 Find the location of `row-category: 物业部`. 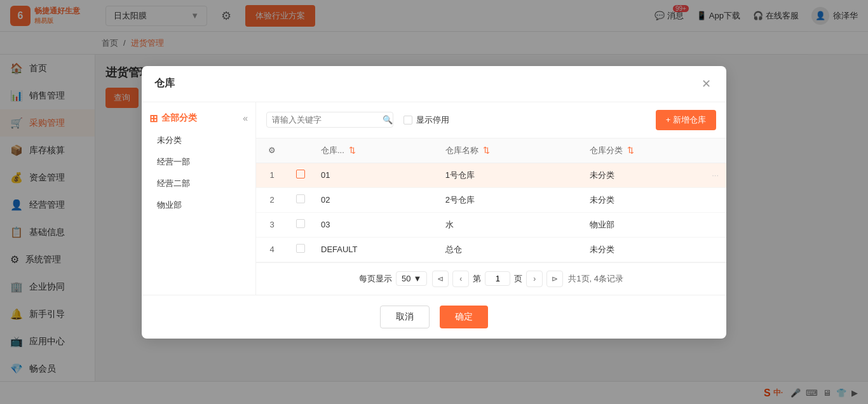

row-category: 物业部 is located at coordinates (654, 225).